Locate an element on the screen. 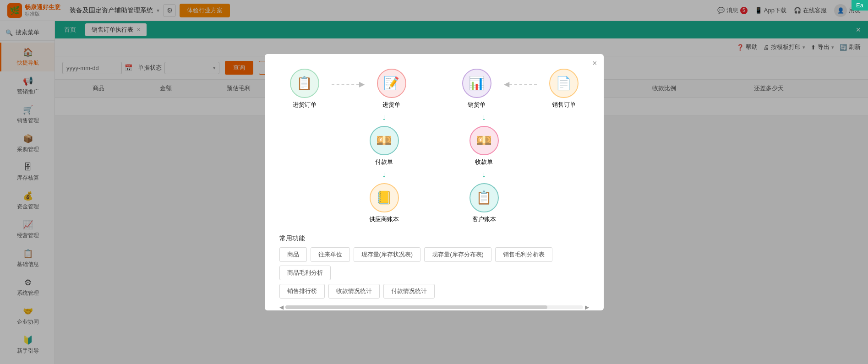 The image size is (868, 364). receipt-icon: 💴 is located at coordinates (484, 140).